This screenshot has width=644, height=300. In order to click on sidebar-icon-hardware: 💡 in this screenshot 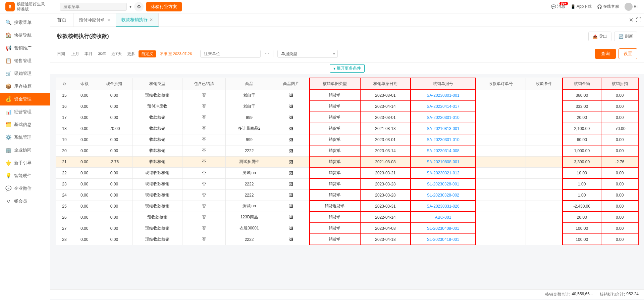, I will do `click(8, 176)`.